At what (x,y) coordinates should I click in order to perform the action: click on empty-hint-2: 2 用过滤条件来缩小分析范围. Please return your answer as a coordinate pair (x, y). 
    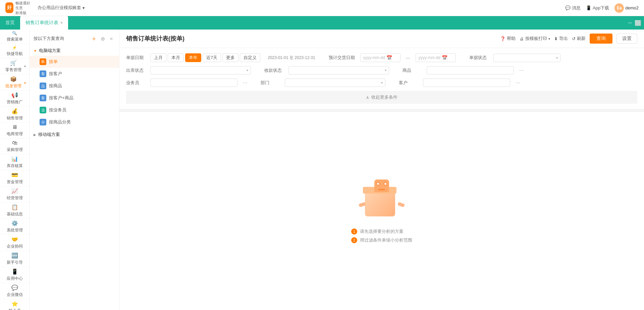
    Looking at the image, I should click on (382, 240).